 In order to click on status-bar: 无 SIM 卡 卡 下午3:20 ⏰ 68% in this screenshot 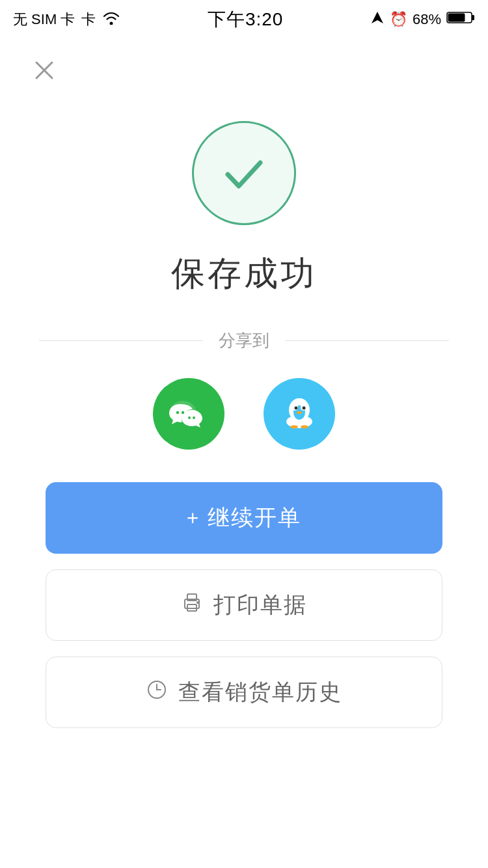, I will do `click(244, 20)`.